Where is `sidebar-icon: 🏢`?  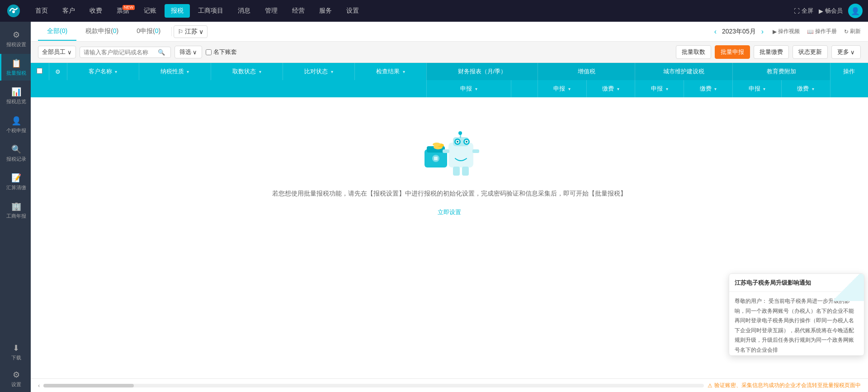
sidebar-icon: 🏢 is located at coordinates (16, 206).